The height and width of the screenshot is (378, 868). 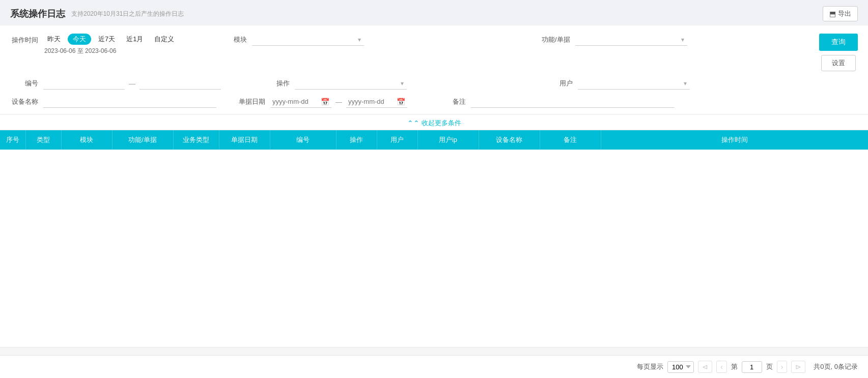 What do you see at coordinates (448, 140) in the screenshot?
I see `col-user-ip: 用户ip` at bounding box center [448, 140].